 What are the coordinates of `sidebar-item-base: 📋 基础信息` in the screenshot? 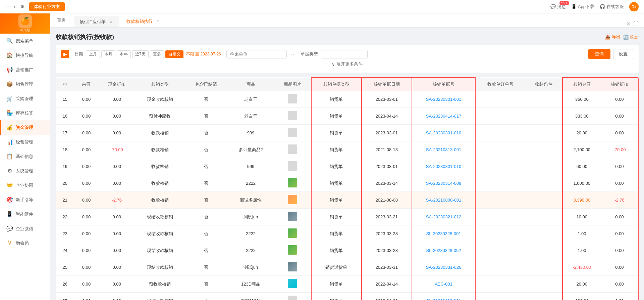 It's located at (25, 157).